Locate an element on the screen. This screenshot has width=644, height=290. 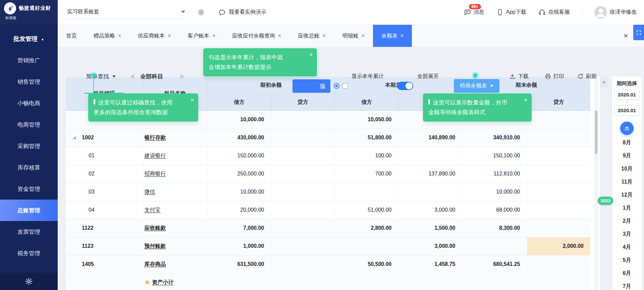
month-item-7: 3月 is located at coordinates (627, 234).